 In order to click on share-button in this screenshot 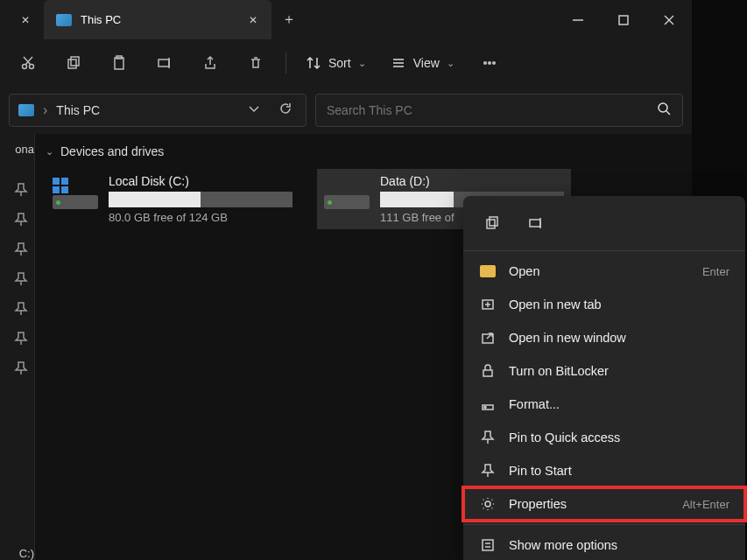, I will do `click(210, 63)`.